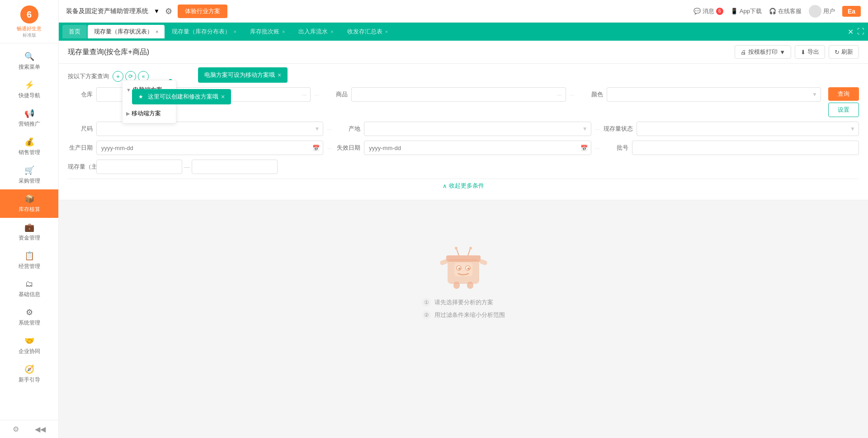  Describe the element at coordinates (477, 129) in the screenshot. I see `origin-input` at that location.